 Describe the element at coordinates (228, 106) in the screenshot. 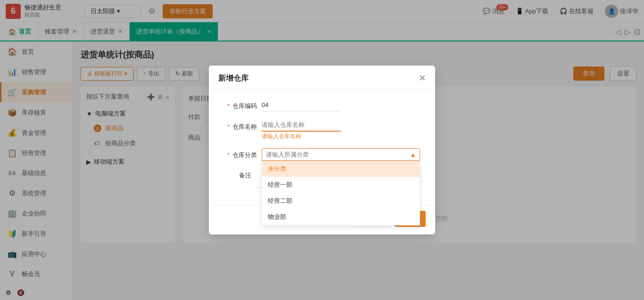

I see `code-required-star: *` at that location.